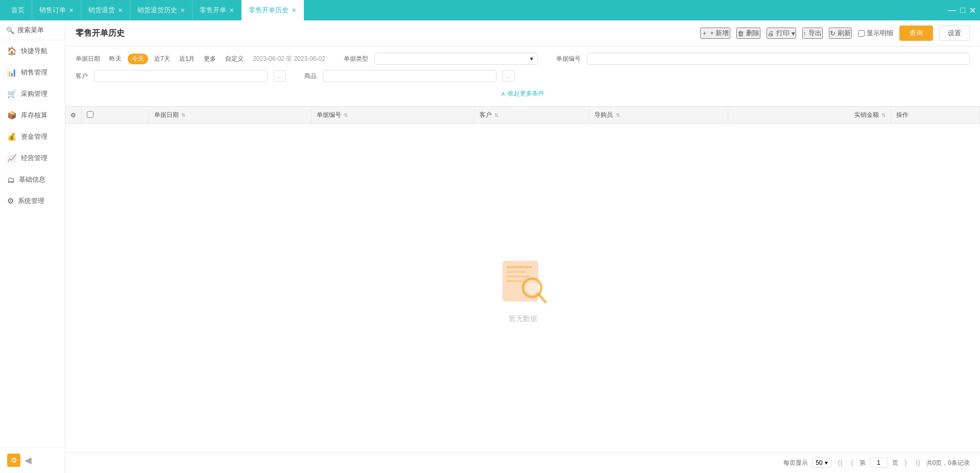  What do you see at coordinates (34, 94) in the screenshot?
I see `sidebar-item-purchase-mgmt-label: 采购管理` at bounding box center [34, 94].